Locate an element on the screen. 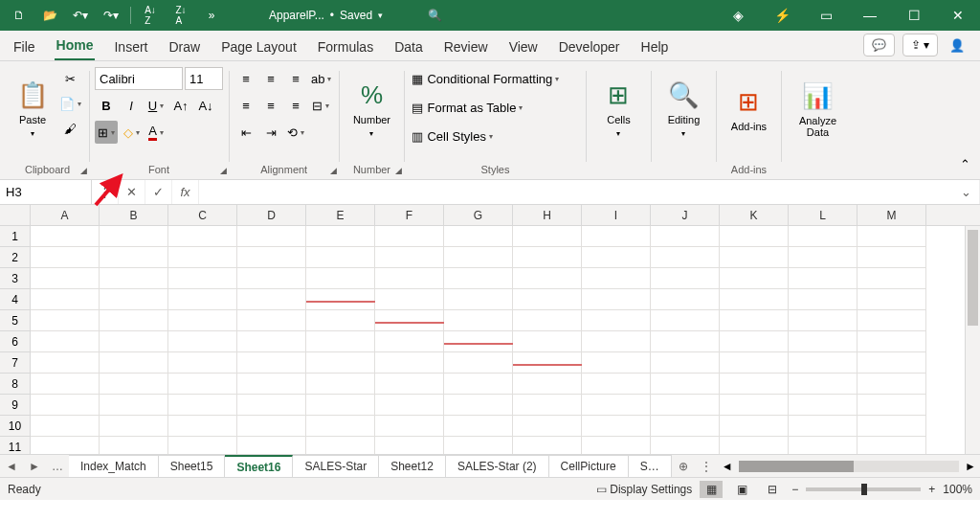  user-icon: 👤 is located at coordinates (957, 45).